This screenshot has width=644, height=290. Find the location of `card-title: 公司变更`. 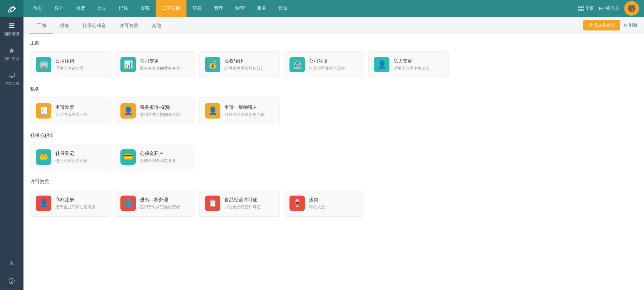

card-title: 公司变更 is located at coordinates (160, 61).